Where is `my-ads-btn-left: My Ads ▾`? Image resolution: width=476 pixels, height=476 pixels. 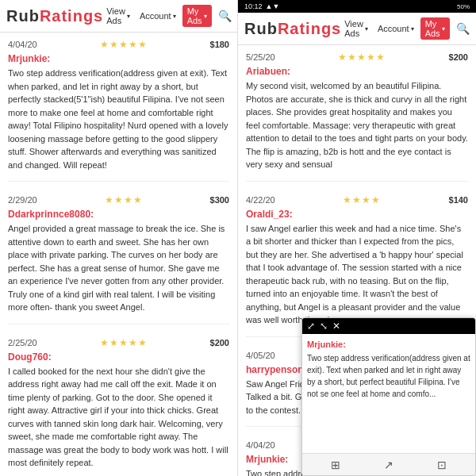
my-ads-btn-left: My Ads ▾ is located at coordinates (197, 16).